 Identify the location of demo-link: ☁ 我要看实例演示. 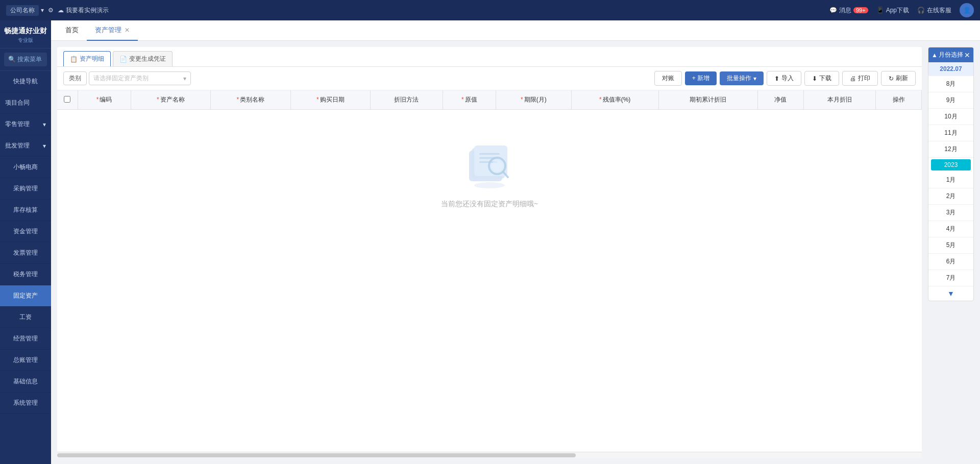
(83, 10).